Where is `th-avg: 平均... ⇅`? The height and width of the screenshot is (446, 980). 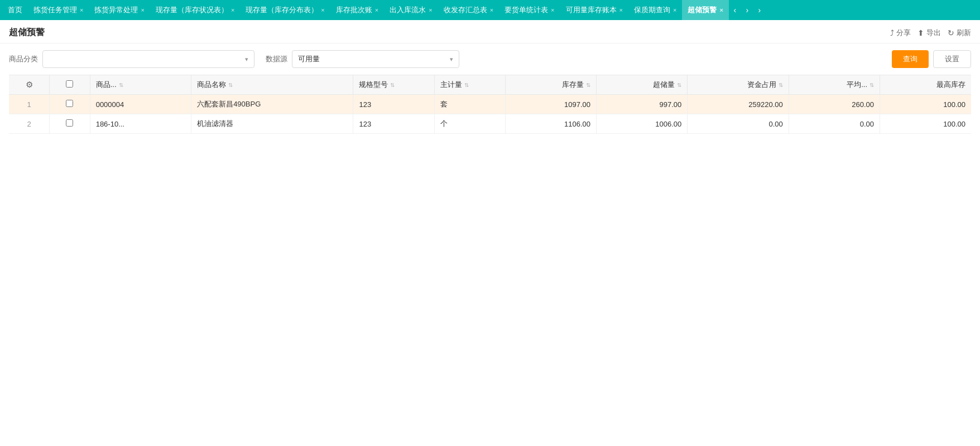
th-avg: 平均... ⇅ is located at coordinates (834, 85).